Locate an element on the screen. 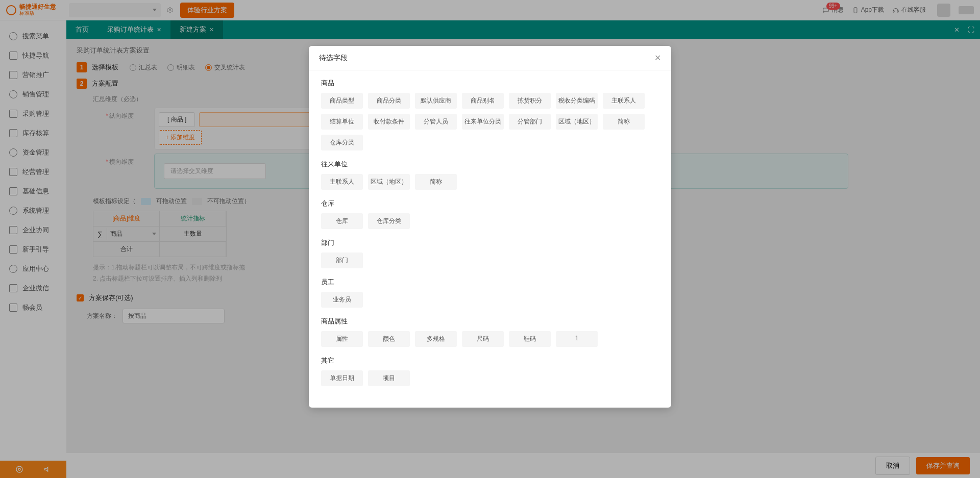 The height and width of the screenshot is (478, 980). field-chip: 仓库 is located at coordinates (342, 221).